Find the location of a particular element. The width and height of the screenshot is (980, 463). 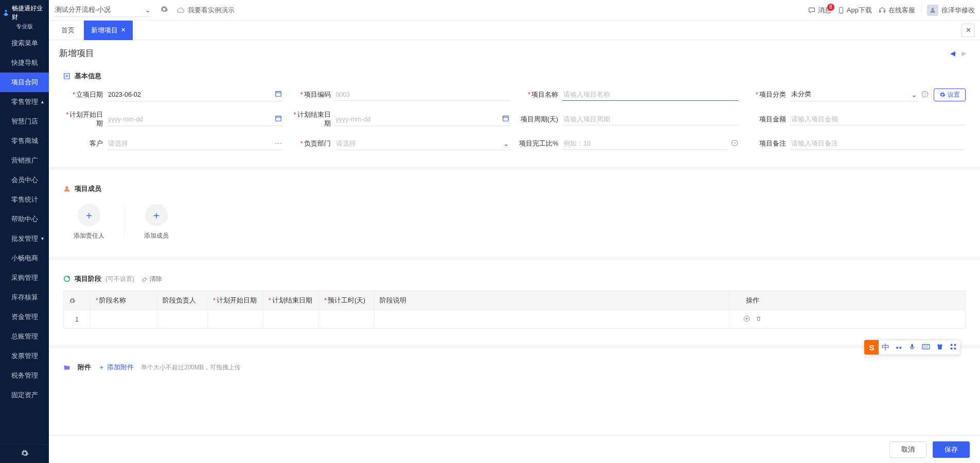

col-gear is located at coordinates (77, 300).